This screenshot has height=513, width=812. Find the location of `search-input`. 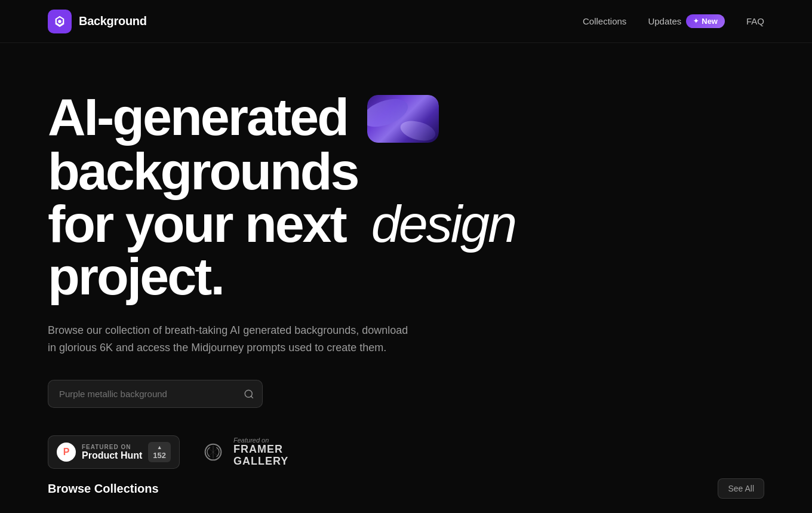

search-input is located at coordinates (155, 394).